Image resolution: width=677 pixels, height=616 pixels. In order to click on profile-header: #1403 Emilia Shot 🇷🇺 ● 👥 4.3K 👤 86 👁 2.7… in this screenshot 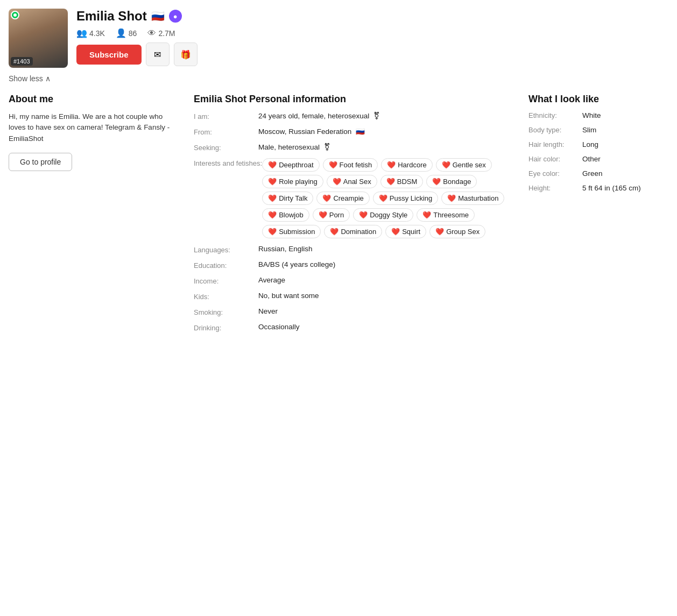, I will do `click(338, 38)`.